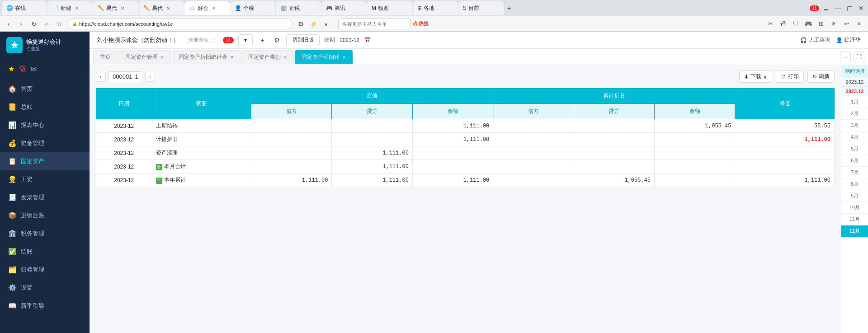 The height and width of the screenshot is (333, 868). I want to click on app-tab-fixed-assets-mgmt: 固定资产管理 ✕, so click(145, 57).